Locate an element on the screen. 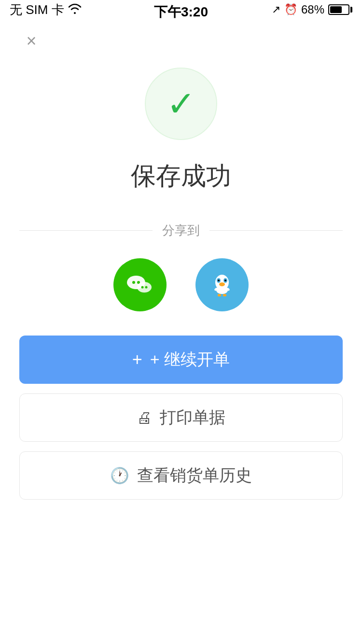  print-icon: 🖨 is located at coordinates (144, 418).